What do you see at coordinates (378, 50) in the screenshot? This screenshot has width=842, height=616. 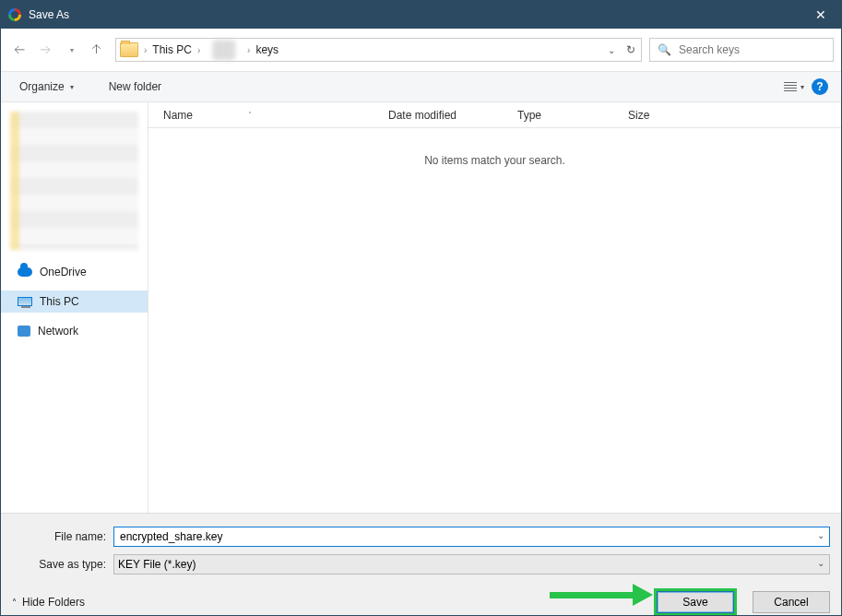 I see `address-bar: › This PC › ██ › keys ⌄ ↻` at bounding box center [378, 50].